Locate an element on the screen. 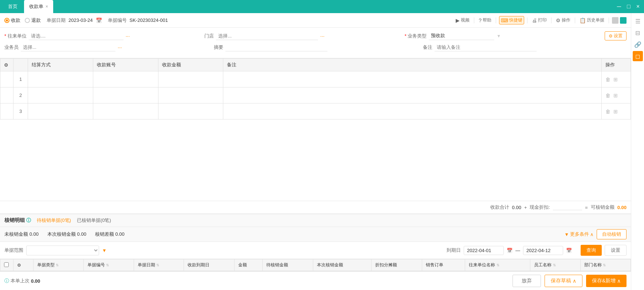 The height and width of the screenshot is (290, 644). store-field: 门店 ··· is located at coordinates (302, 36).